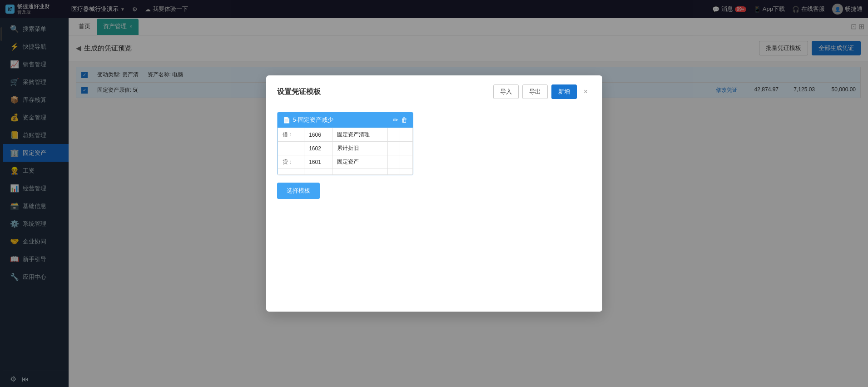 This screenshot has height=387, width=868. Describe the element at coordinates (298, 191) in the screenshot. I see `select-template-btn: 选择模板` at that location.